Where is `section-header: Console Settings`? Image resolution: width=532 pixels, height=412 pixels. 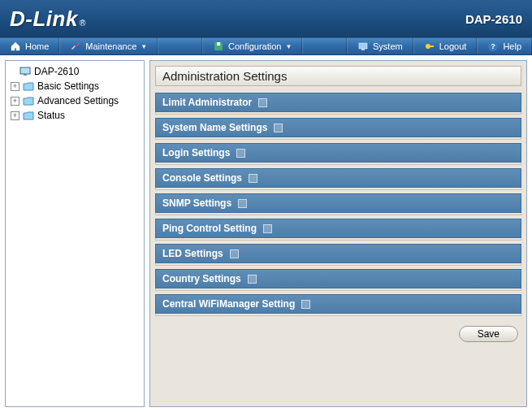
section-header: Console Settings is located at coordinates (338, 178).